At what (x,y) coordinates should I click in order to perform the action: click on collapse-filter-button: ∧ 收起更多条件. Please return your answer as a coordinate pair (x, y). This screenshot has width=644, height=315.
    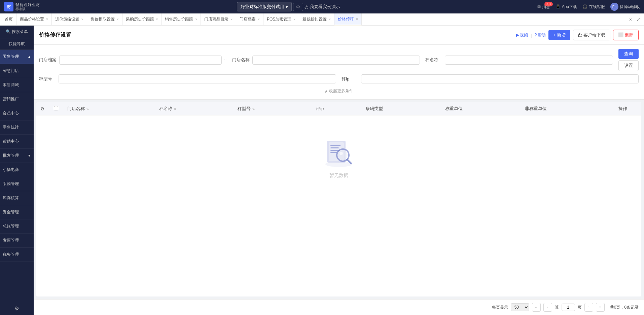
    Looking at the image, I should click on (339, 91).